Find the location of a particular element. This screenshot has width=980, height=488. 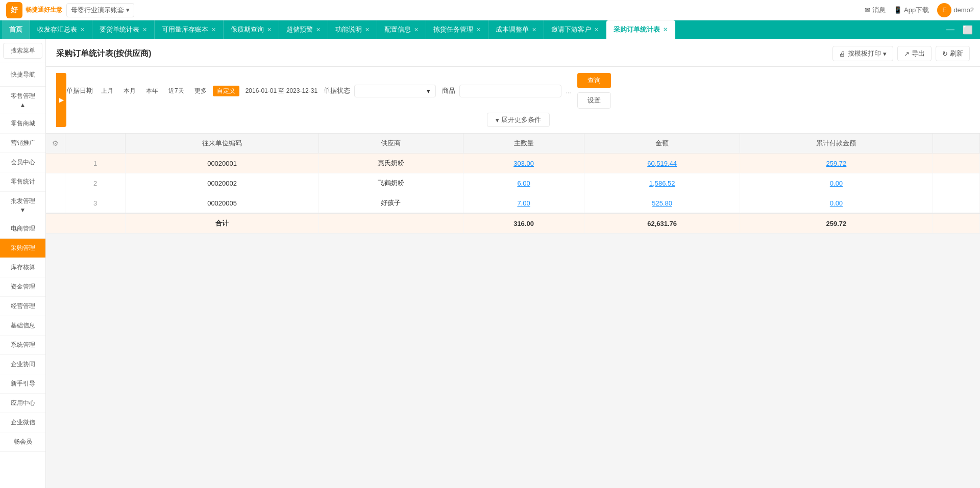

app-download-button: 📱 App下载 is located at coordinates (912, 10).